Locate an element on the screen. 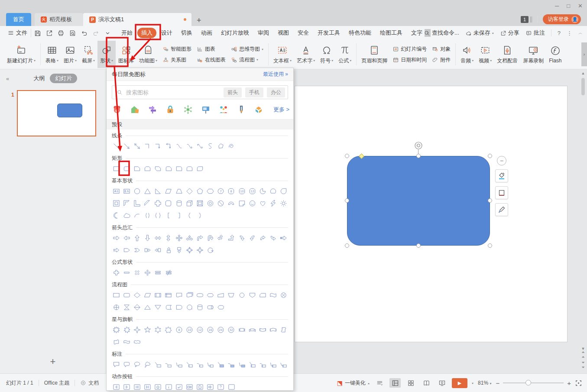  shape-plaque is located at coordinates (169, 203).